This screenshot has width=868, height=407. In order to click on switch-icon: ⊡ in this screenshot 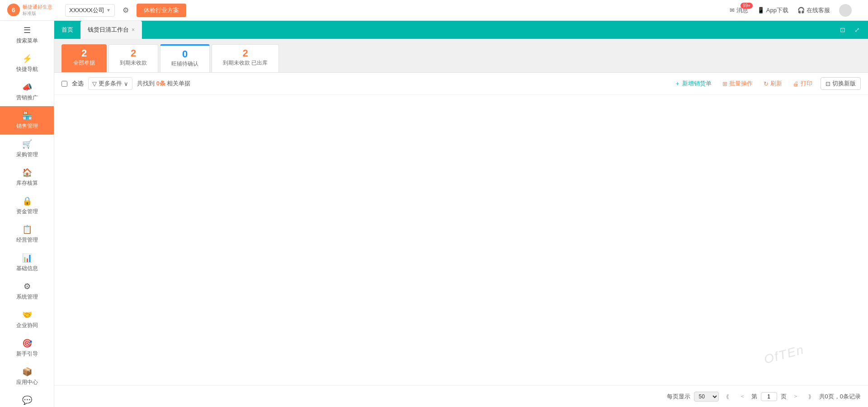, I will do `click(828, 84)`.